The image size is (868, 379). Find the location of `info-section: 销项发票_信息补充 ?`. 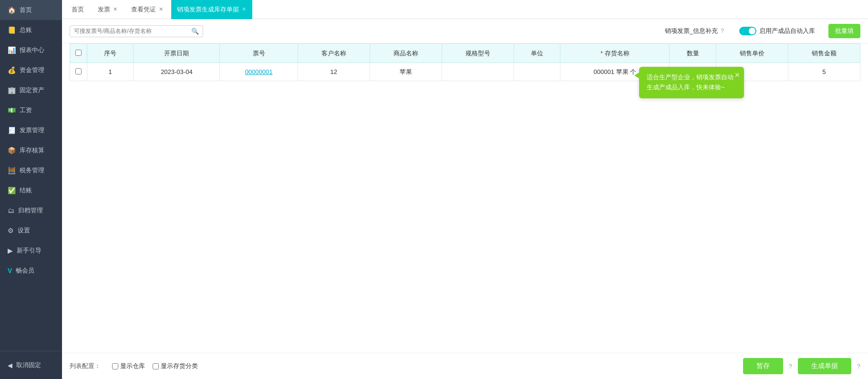

info-section: 销项发票_信息补充 ? is located at coordinates (694, 31).